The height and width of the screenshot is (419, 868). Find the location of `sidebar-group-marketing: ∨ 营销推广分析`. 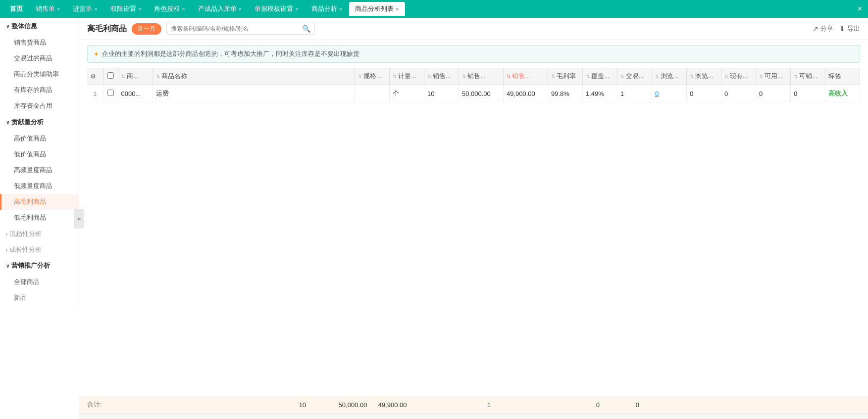

sidebar-group-marketing: ∨ 营销推广分析 is located at coordinates (40, 266).